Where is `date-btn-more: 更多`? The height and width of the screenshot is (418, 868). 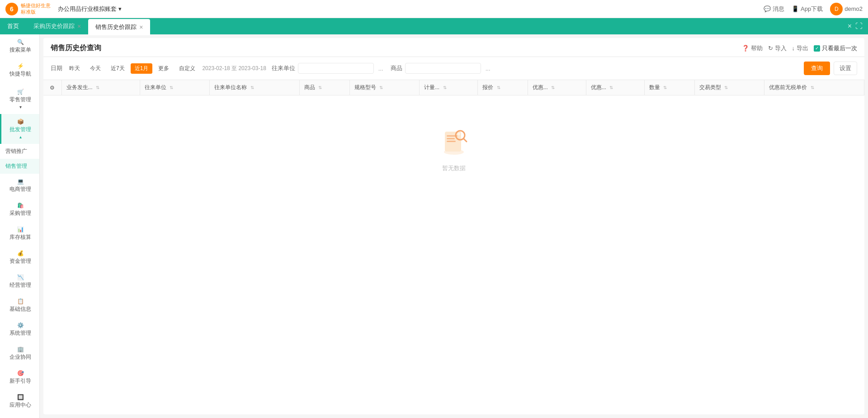
date-btn-more: 更多 is located at coordinates (164, 69).